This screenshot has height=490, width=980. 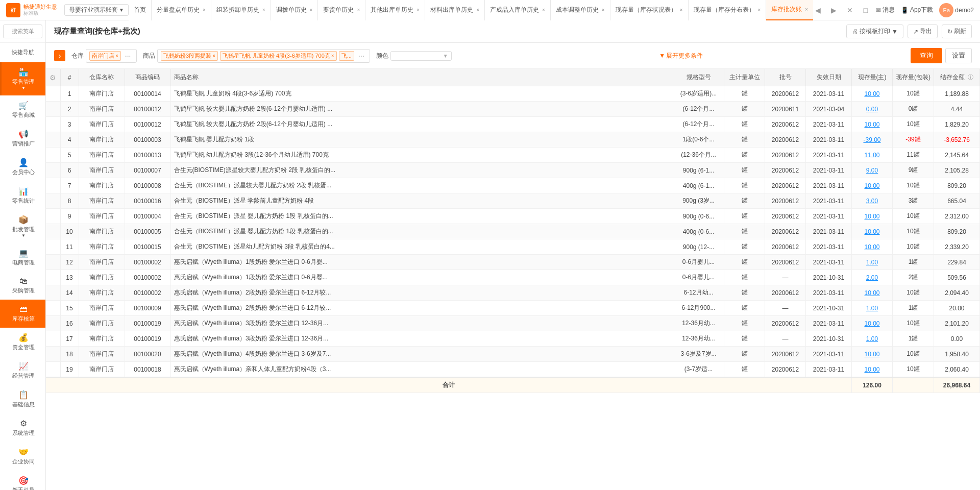 What do you see at coordinates (361, 56) in the screenshot?
I see `product-ellipsis: ···` at bounding box center [361, 56].